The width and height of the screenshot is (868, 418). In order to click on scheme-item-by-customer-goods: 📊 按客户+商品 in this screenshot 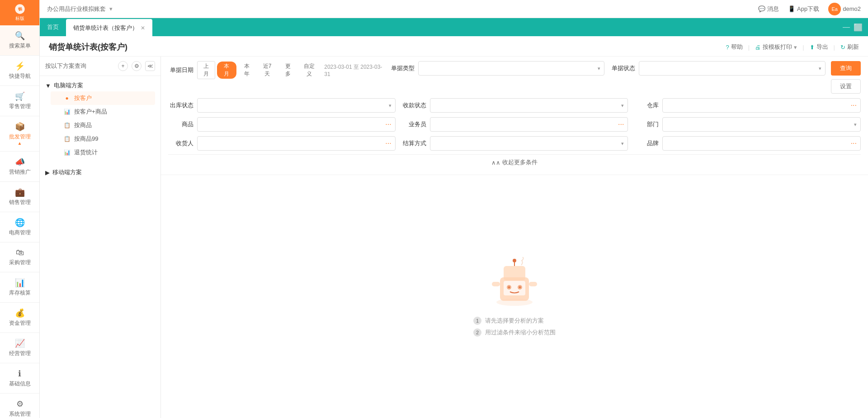, I will do `click(103, 112)`.